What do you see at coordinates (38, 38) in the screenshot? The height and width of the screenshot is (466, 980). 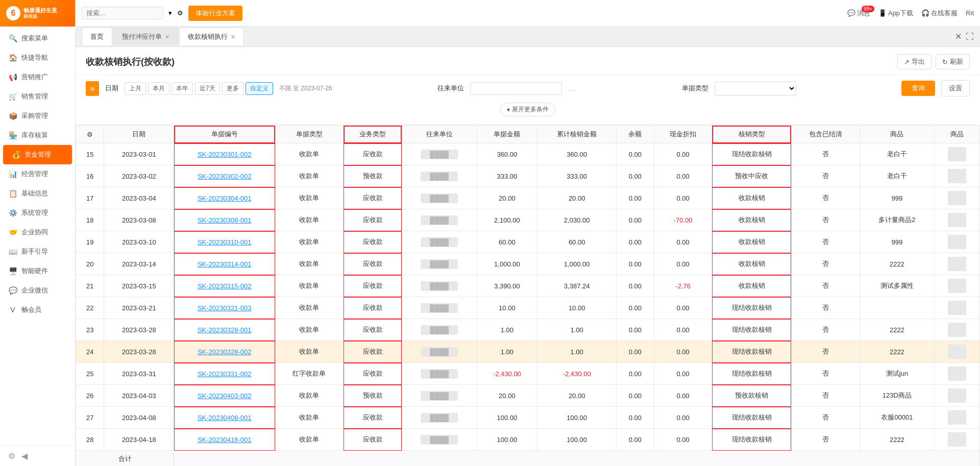 I see `sidebar-item-search: 🔍搜索菜单` at bounding box center [38, 38].